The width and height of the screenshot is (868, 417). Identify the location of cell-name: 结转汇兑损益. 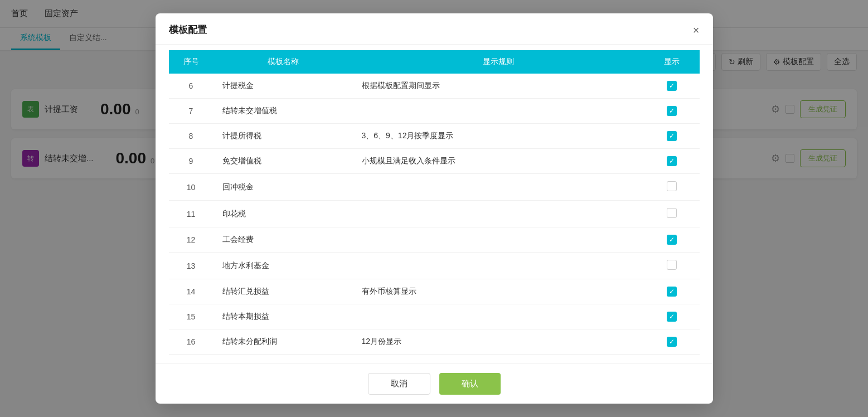
(283, 292).